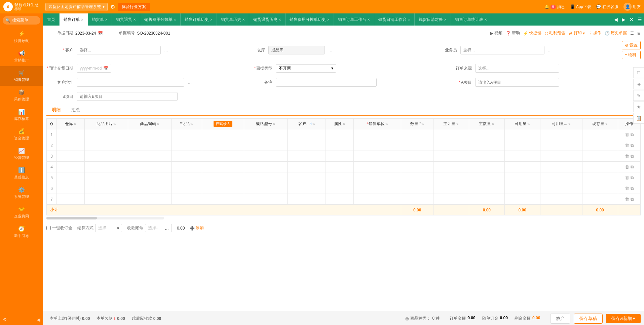 The height and width of the screenshot is (325, 644). Describe the element at coordinates (22, 115) in the screenshot. I see `sidebar-item-inventory: 📊 库存核算` at that location.